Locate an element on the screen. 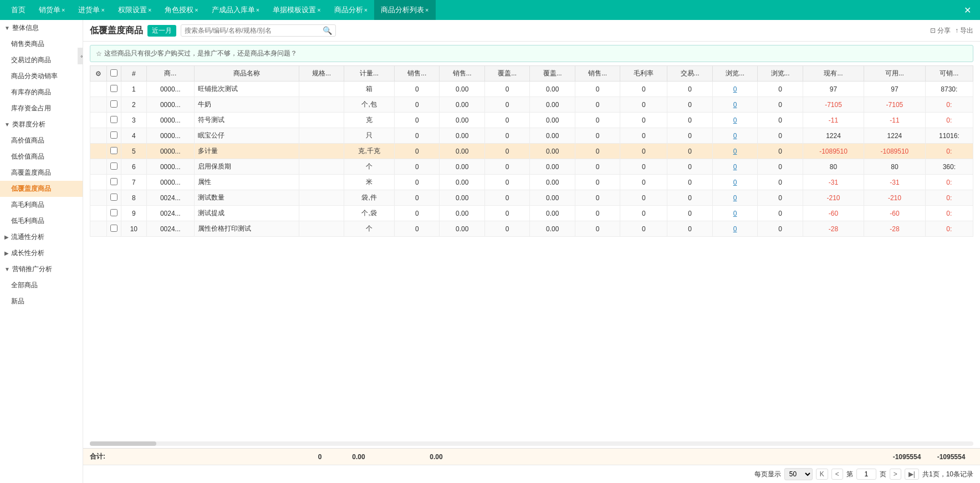 The width and height of the screenshot is (980, 483). nav-close-permission: × is located at coordinates (150, 10).